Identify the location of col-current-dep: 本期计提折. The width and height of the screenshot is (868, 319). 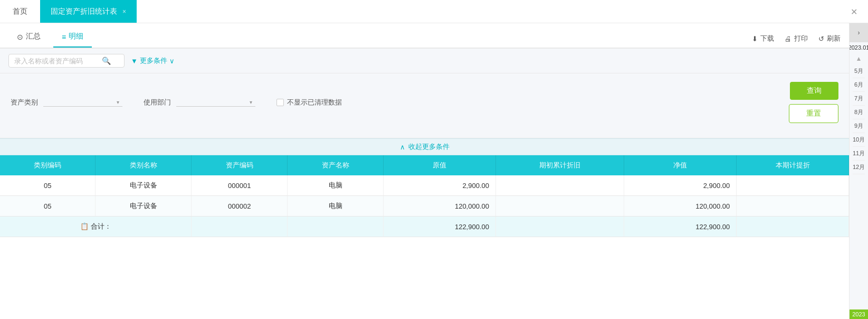
(793, 165).